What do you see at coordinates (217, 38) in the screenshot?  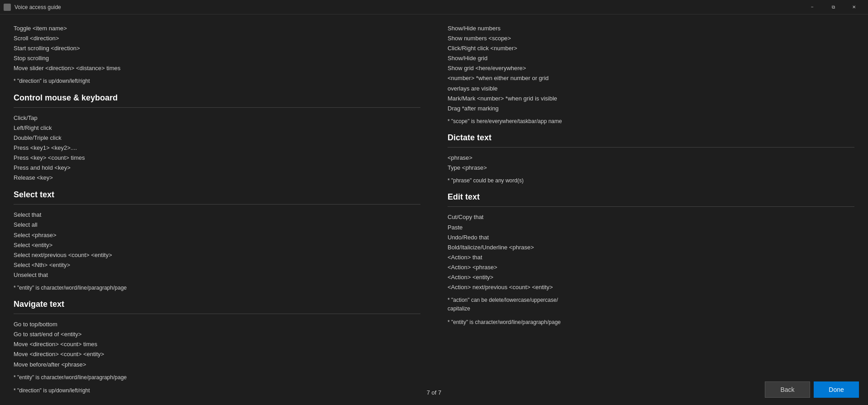 I see `cmd-scroll: Scroll <direction>` at bounding box center [217, 38].